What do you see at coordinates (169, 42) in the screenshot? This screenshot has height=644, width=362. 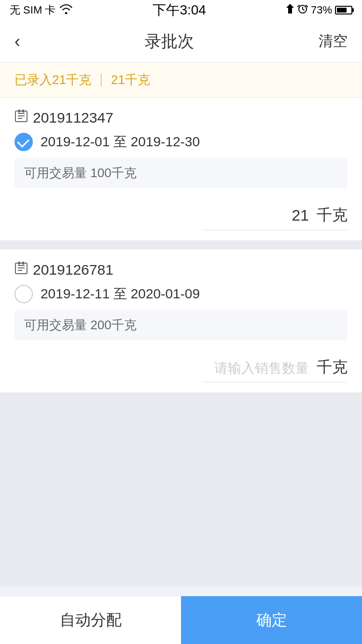 I see `page-title: 录批次` at bounding box center [169, 42].